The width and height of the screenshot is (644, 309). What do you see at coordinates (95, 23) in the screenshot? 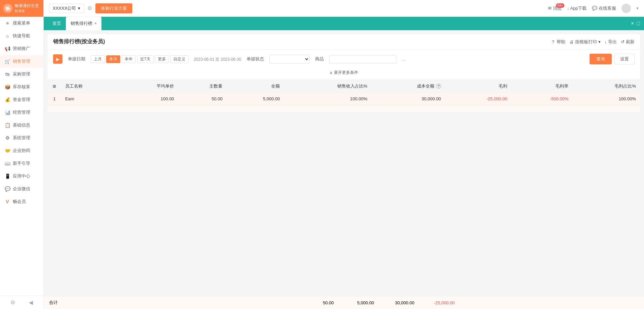
I see `tab-close-icon: ×` at bounding box center [95, 23].